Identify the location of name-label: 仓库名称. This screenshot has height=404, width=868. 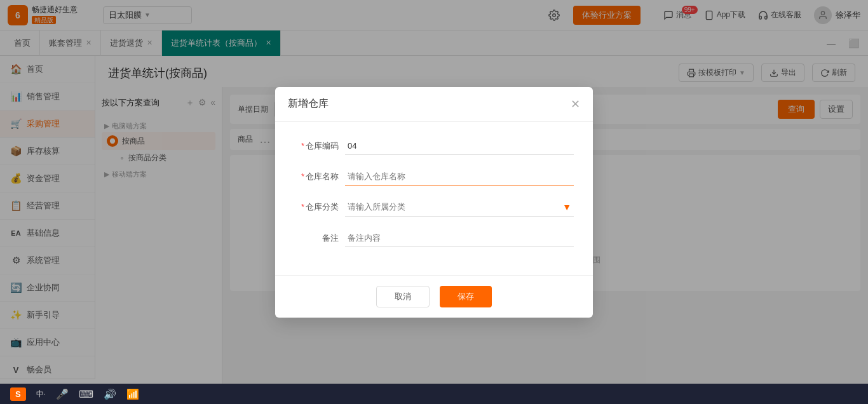
(320, 177).